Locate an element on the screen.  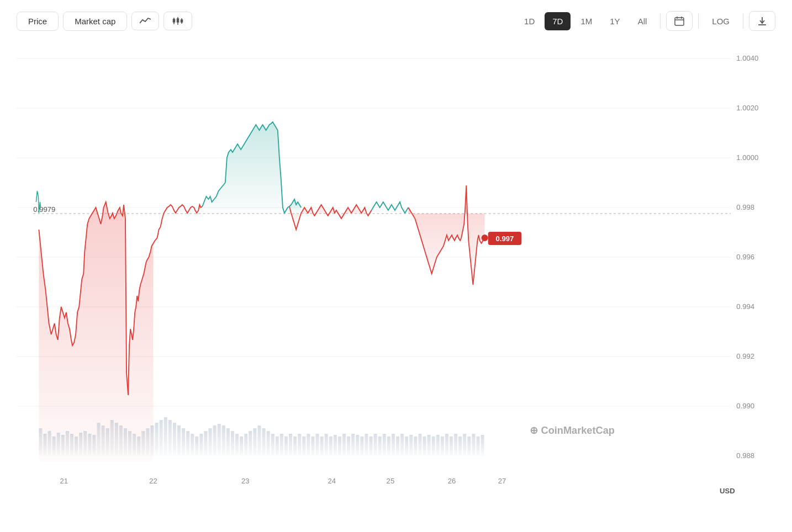
period-1y: 1Y is located at coordinates (615, 21).